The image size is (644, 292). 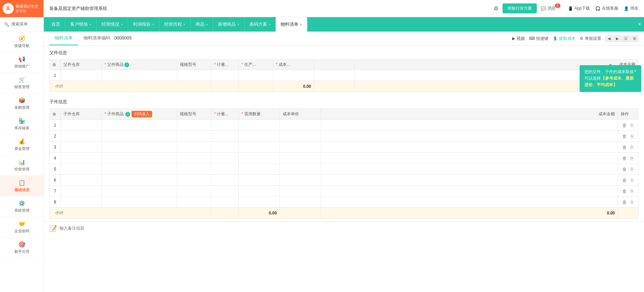 I want to click on child-row-7-product, so click(x=139, y=191).